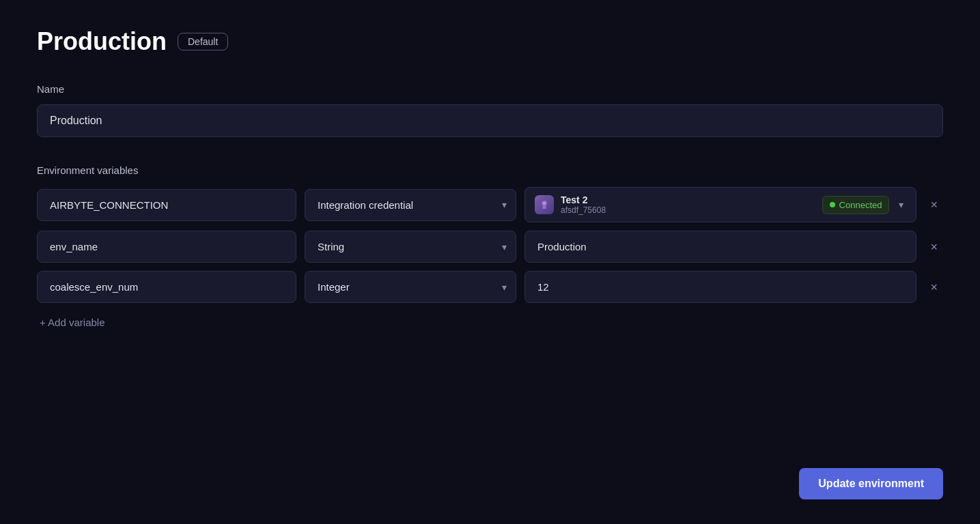  Describe the element at coordinates (490, 171) in the screenshot. I see `env-section-label: Environment variables` at that location.